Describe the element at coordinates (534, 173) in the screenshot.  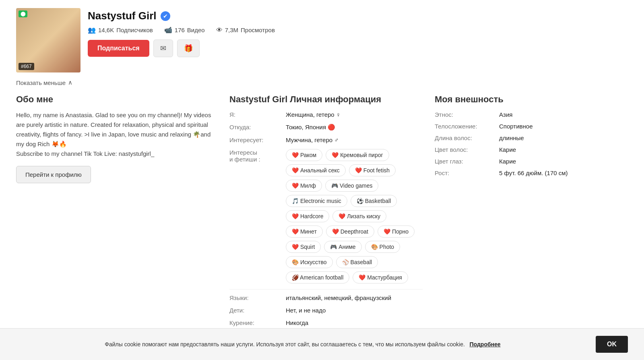
I see `appearance-value: 5 фут. 66 дюйм. (170 см)` at that location.